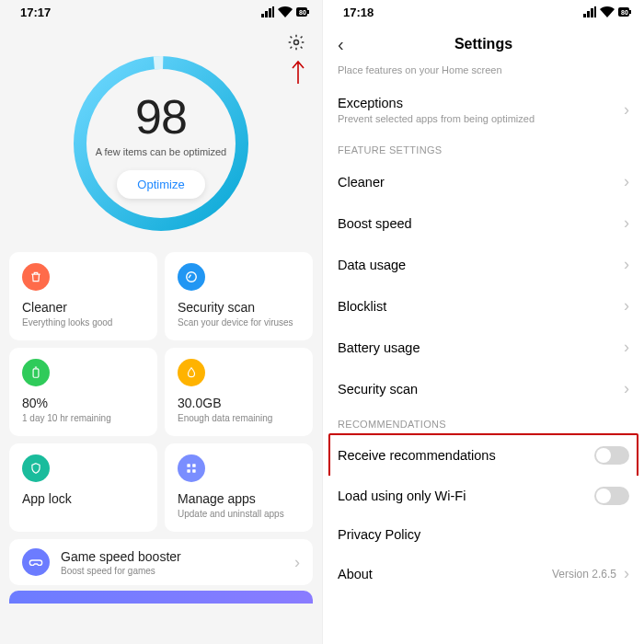  Describe the element at coordinates (436, 119) in the screenshot. I see `row-sub: Prevent selected apps from being optimiz…` at that location.